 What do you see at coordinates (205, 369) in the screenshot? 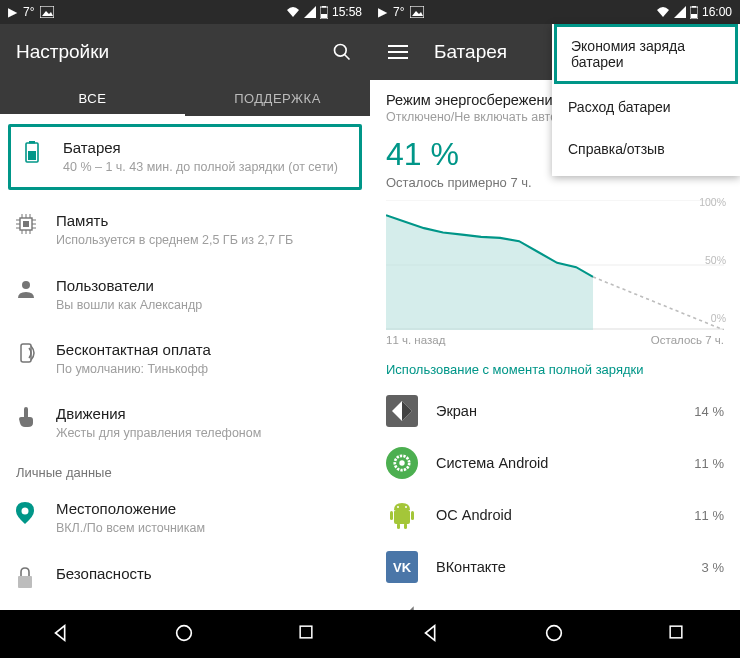
I see `item-sub: По умолчанию: Тинькофф` at bounding box center [205, 369].